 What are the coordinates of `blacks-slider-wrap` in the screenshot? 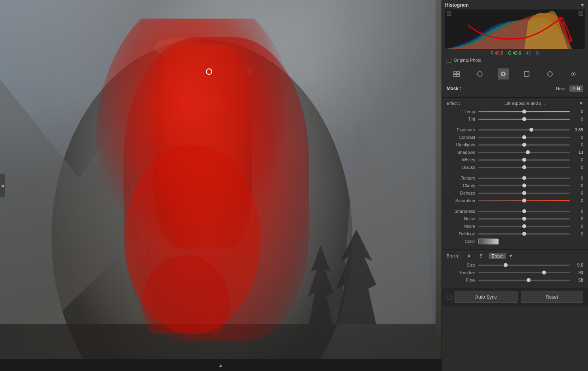 It's located at (524, 167).